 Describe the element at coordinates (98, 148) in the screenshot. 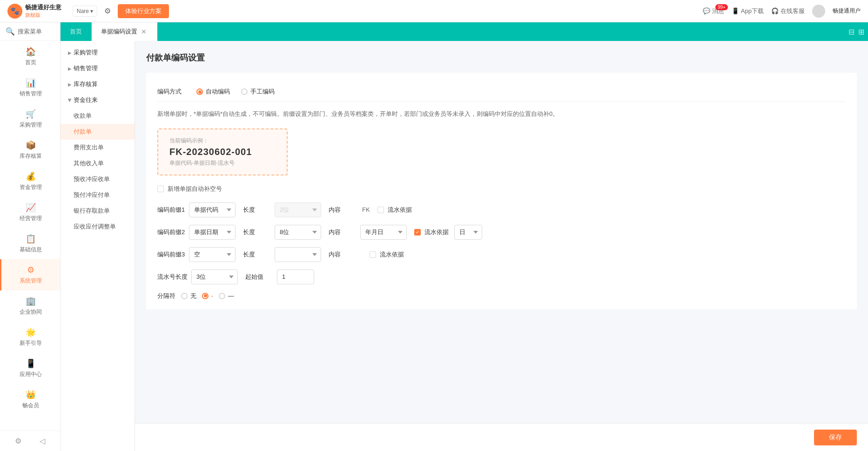

I see `submenu-item-expense: 费用支出单` at that location.